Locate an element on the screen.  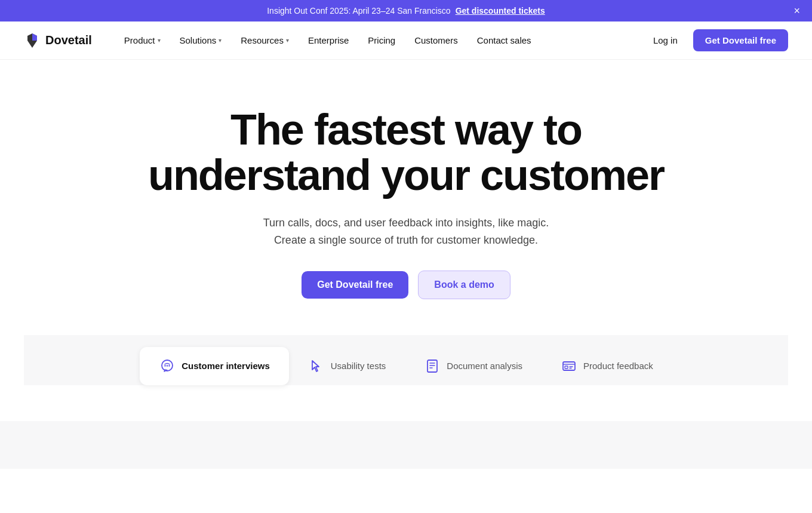
tab-product-feedback-label: Product feedback is located at coordinates (619, 365).